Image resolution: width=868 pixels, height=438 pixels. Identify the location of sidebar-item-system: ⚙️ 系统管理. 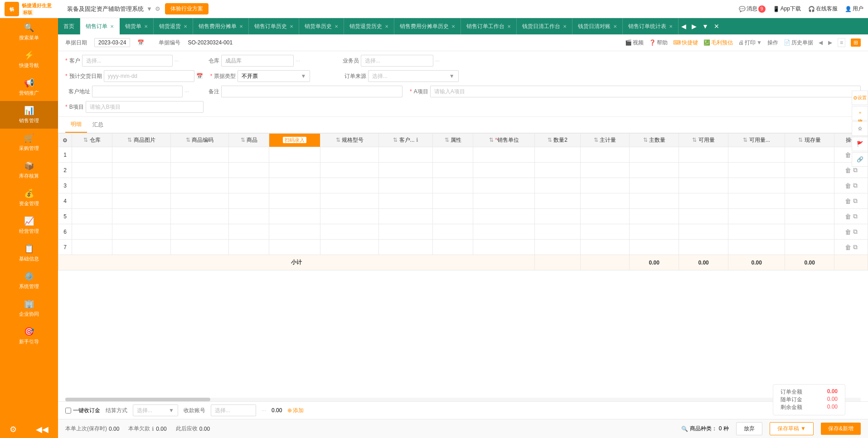
(29, 281).